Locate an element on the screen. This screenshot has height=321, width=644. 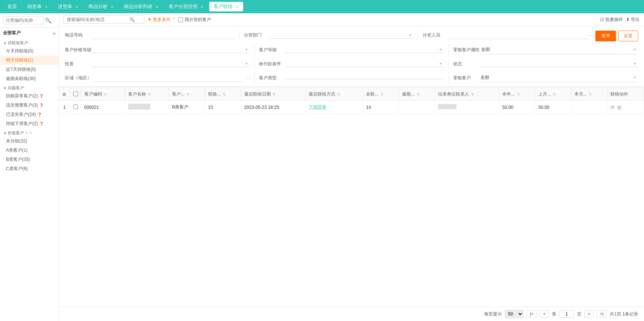
filter-price-grade: 客户价格等级 ▼ is located at coordinates (157, 50).